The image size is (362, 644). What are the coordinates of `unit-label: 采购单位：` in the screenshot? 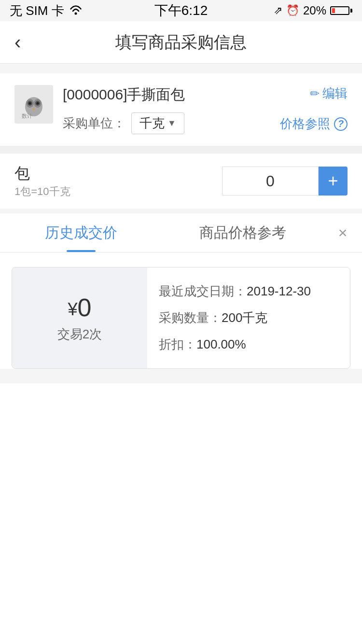 It's located at (94, 124).